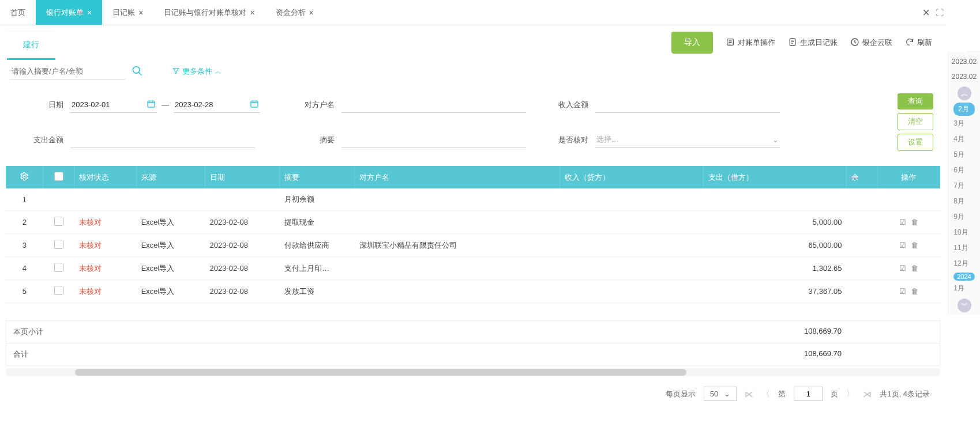 The width and height of the screenshot is (980, 427). What do you see at coordinates (295, 13) in the screenshot?
I see `tab-fund-analysis: 资金分析×` at bounding box center [295, 13].